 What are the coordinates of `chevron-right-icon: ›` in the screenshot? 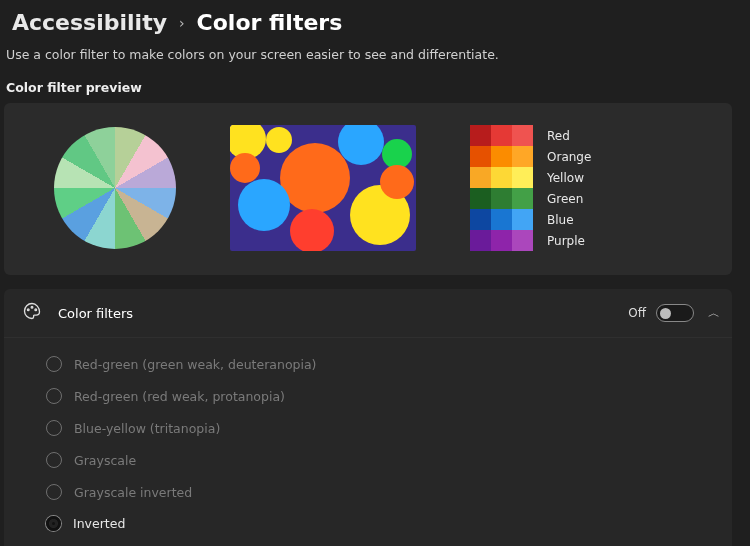 It's located at (182, 23).